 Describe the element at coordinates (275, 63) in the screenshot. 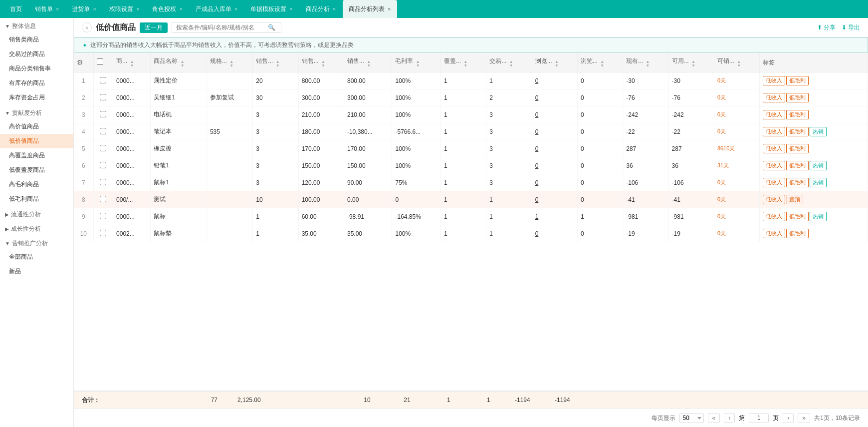

I see `th-qty: 销售... ▲▼` at that location.